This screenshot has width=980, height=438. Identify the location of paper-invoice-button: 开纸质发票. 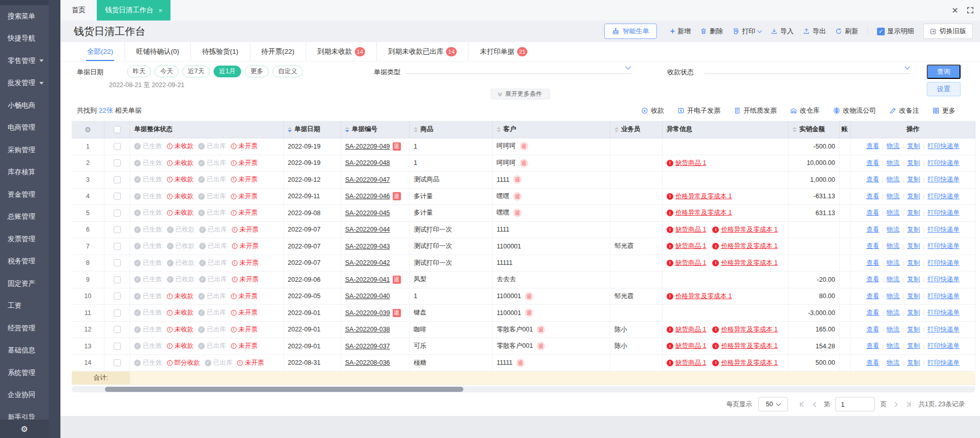
(755, 111).